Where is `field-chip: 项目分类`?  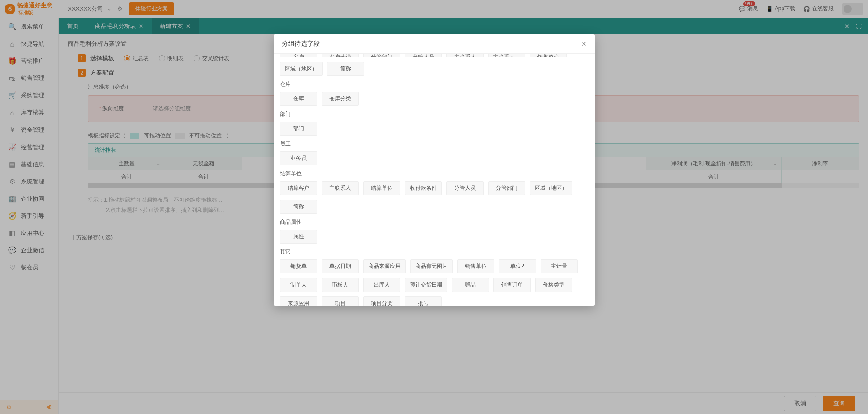 field-chip: 项目分类 is located at coordinates (382, 301).